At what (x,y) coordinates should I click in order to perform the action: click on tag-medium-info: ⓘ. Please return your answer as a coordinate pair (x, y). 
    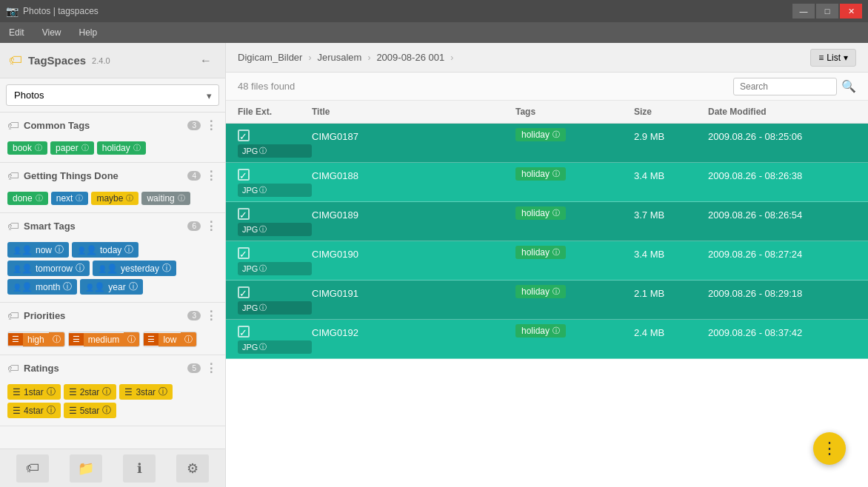
    Looking at the image, I should click on (132, 339).